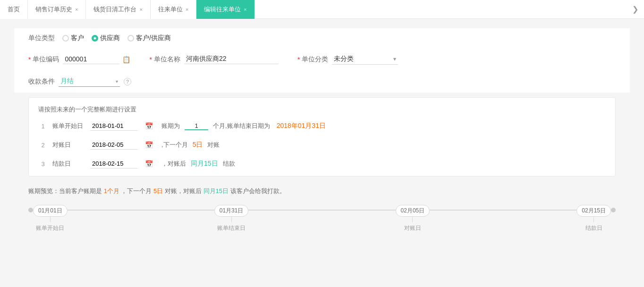 This screenshot has height=287, width=644. Describe the element at coordinates (183, 191) in the screenshot. I see `preview-mid2: 对账，对账后` at that location.